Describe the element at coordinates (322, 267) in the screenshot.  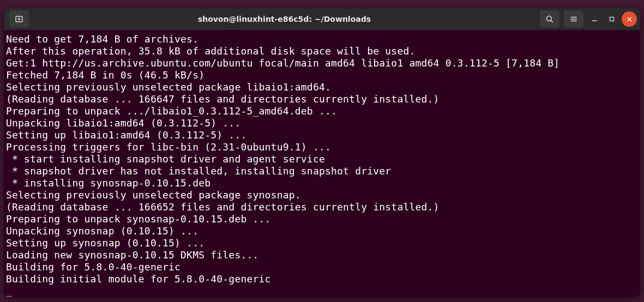
I see `terminal-line: Building for 5.8.0-40-generic` at that location.